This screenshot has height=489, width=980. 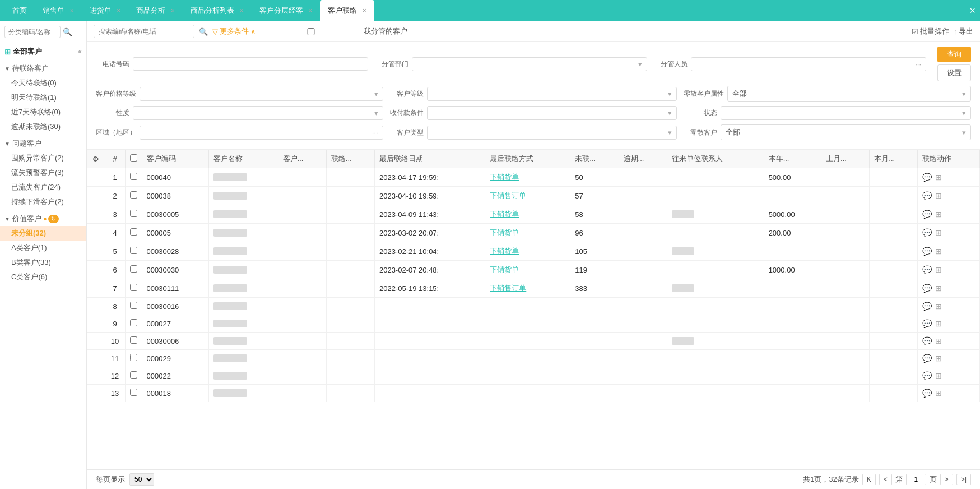 What do you see at coordinates (43, 173) in the screenshot?
I see `sidebar-item-churn-warn: 流失预警客户(3)` at bounding box center [43, 173].